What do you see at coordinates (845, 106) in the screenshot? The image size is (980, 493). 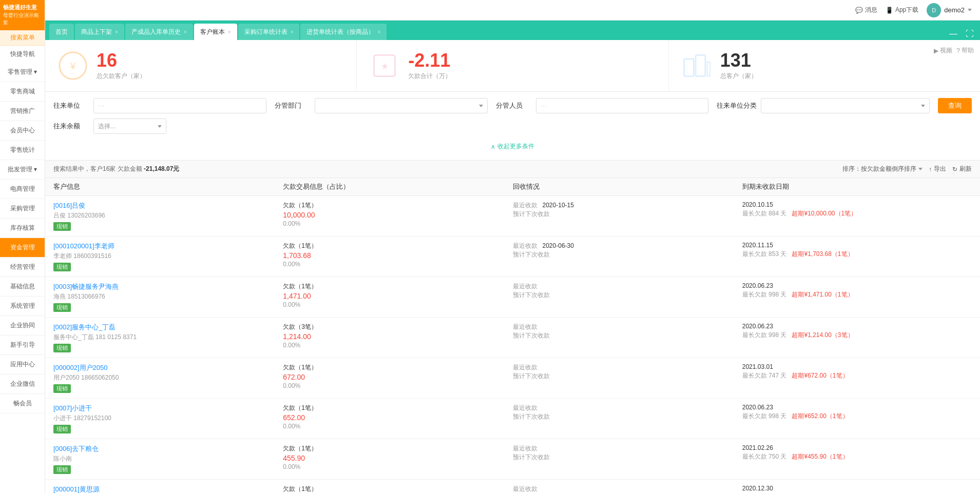 I see `unit-category-select` at bounding box center [845, 106].